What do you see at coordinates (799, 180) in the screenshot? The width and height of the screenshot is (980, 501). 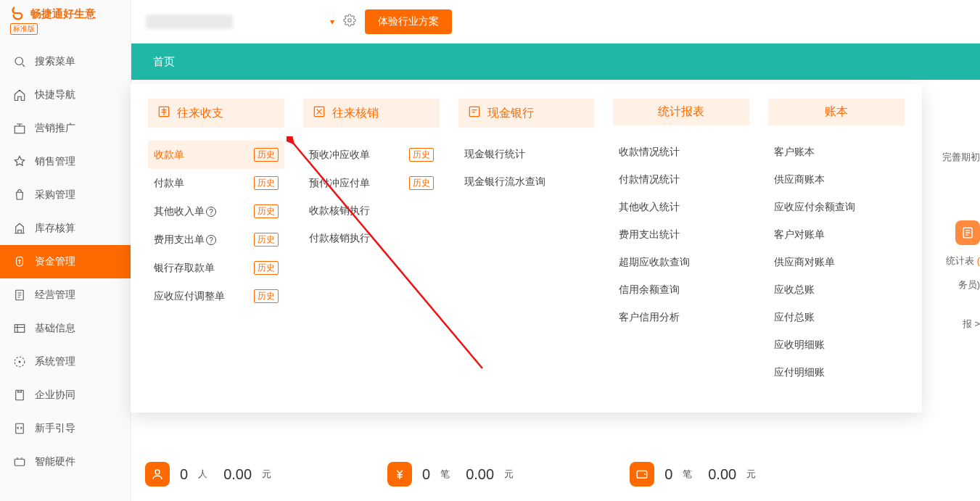 I see `mega-item-label: 供应商账本` at bounding box center [799, 180].